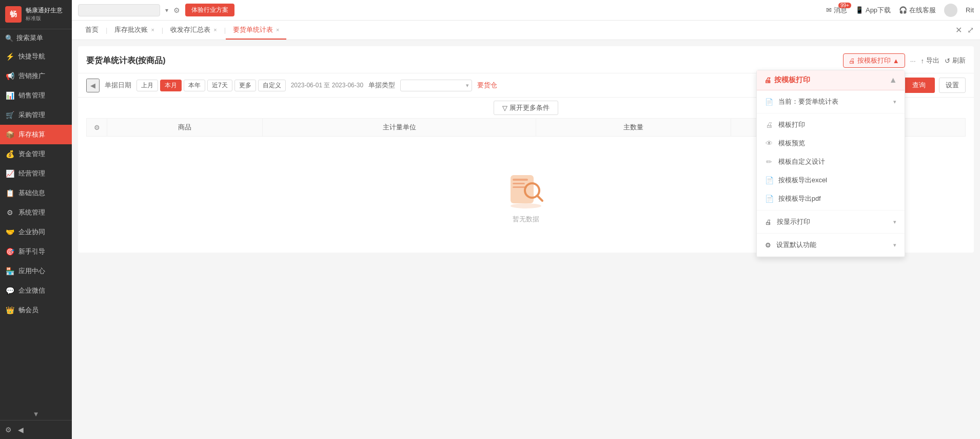 The image size is (980, 439). What do you see at coordinates (952, 85) in the screenshot?
I see `settings-button: 设置` at bounding box center [952, 85].